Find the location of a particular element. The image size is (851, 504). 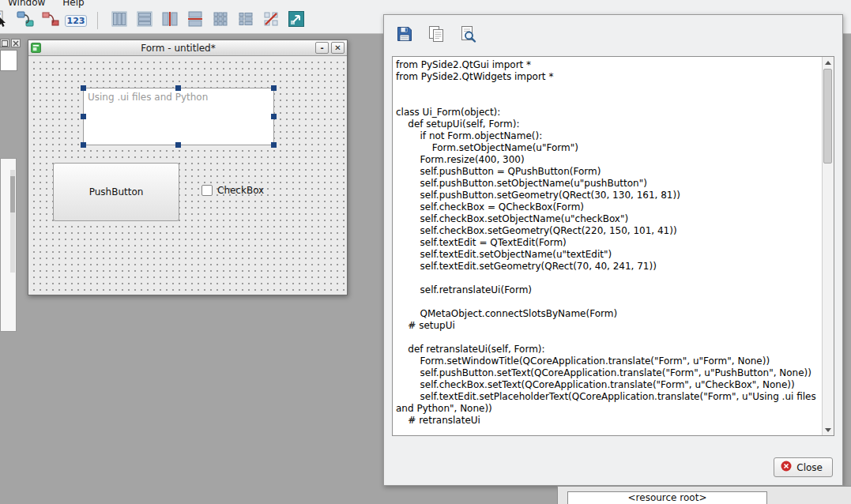

form-window-title: Form - untitled* is located at coordinates (179, 48).